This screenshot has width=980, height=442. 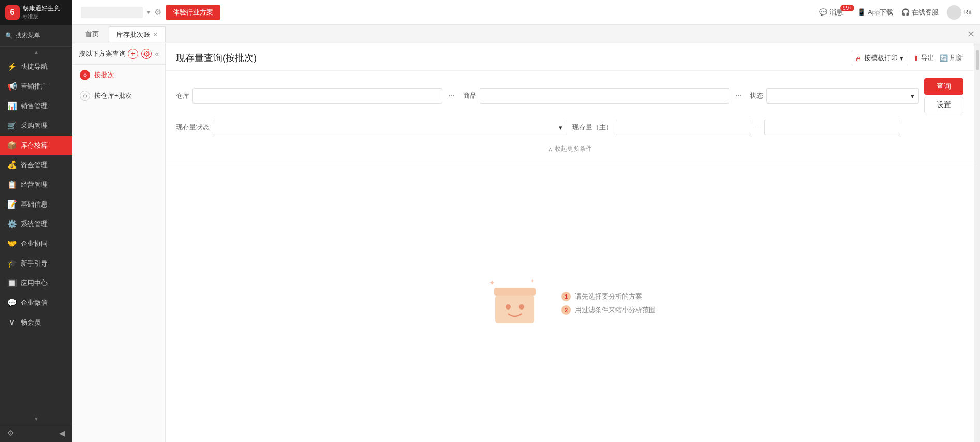 What do you see at coordinates (12, 244) in the screenshot?
I see `qiye-icon: 🤝` at bounding box center [12, 244].